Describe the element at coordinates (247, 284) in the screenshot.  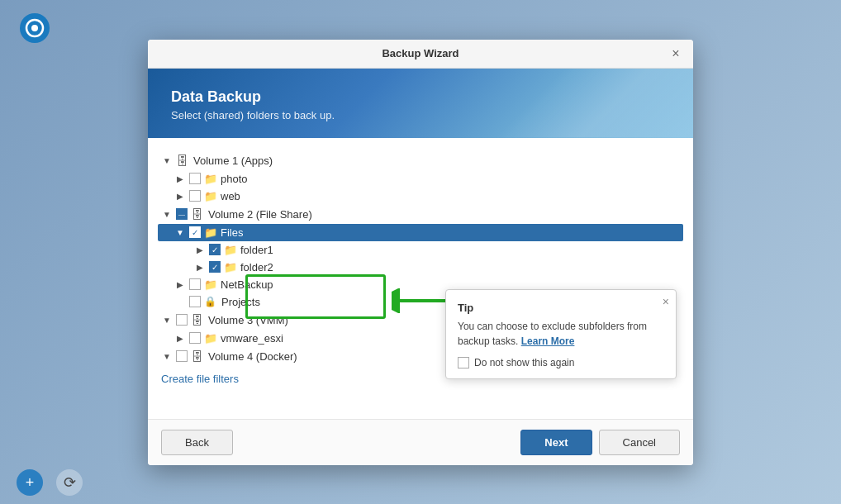
I see `netbackup-label: NetBackup` at that location.